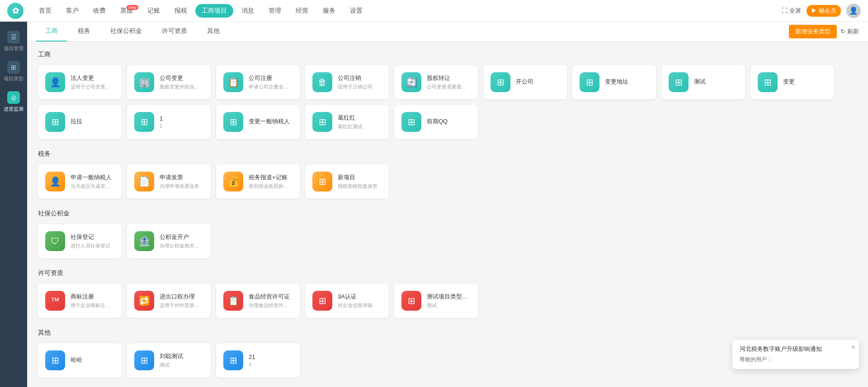 The image size is (868, 387). Describe the element at coordinates (80, 301) in the screenshot. I see `card-trademark-reg: ™ 商标注册 用于企业商标注册服务` at that location.